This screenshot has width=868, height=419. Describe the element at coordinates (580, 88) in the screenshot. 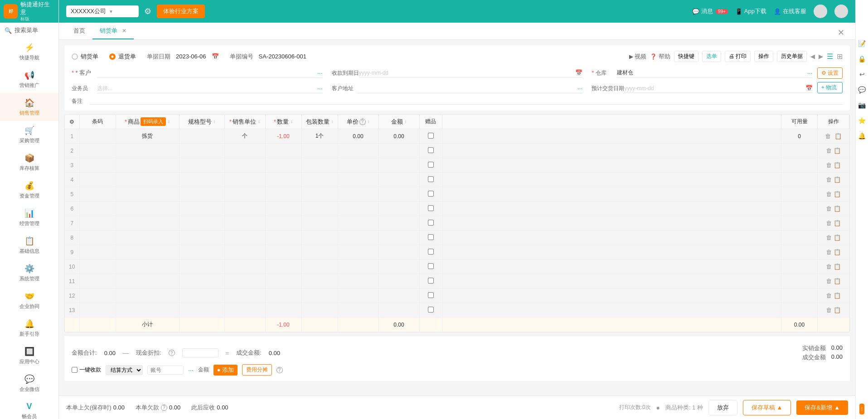

I see `addr-dots: ···` at that location.